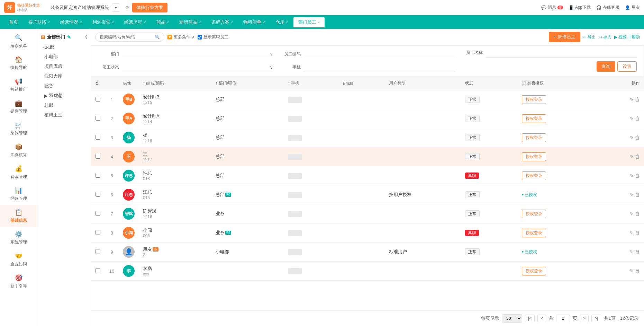  What do you see at coordinates (116, 8) in the screenshot?
I see `system-dropdown: ▾` at bounding box center [116, 8].